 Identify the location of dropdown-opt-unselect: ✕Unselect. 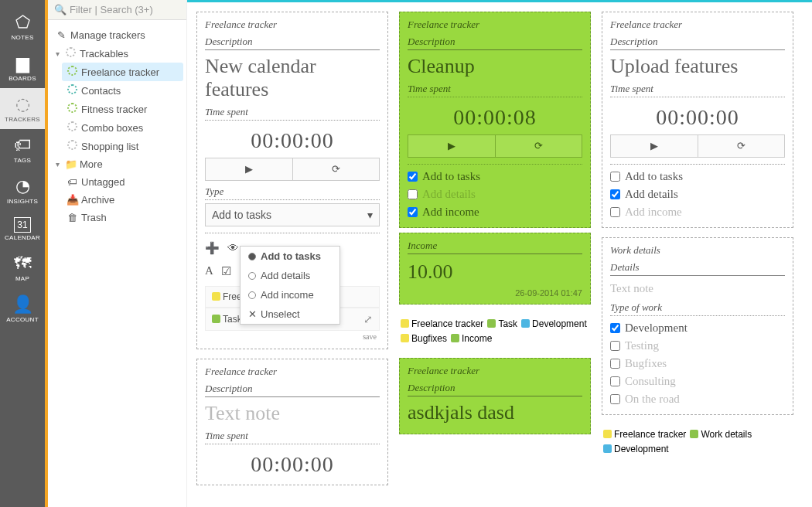
(290, 314).